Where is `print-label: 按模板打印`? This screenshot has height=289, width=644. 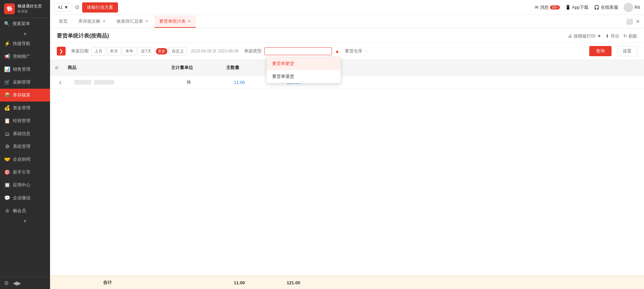
print-label: 按模板打印 is located at coordinates (585, 36).